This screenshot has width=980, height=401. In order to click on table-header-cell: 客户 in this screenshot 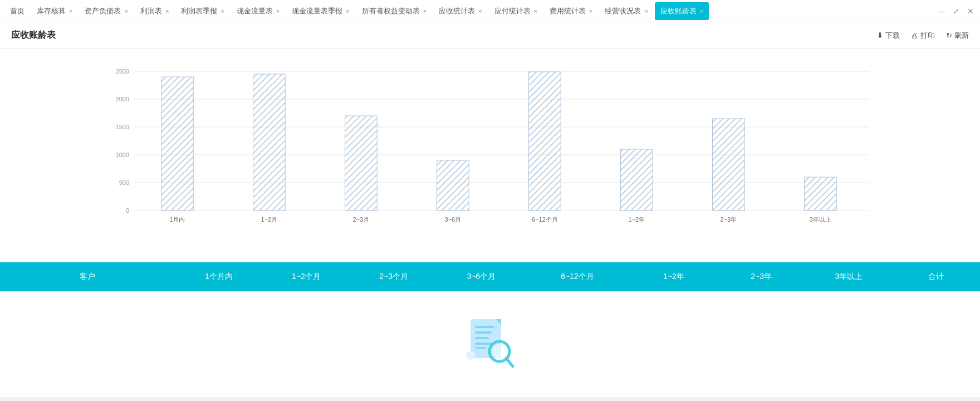, I will do `click(87, 277)`.